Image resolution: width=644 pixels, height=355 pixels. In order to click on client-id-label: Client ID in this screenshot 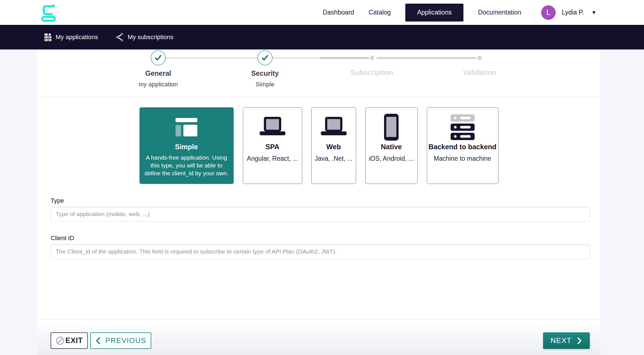, I will do `click(320, 238)`.